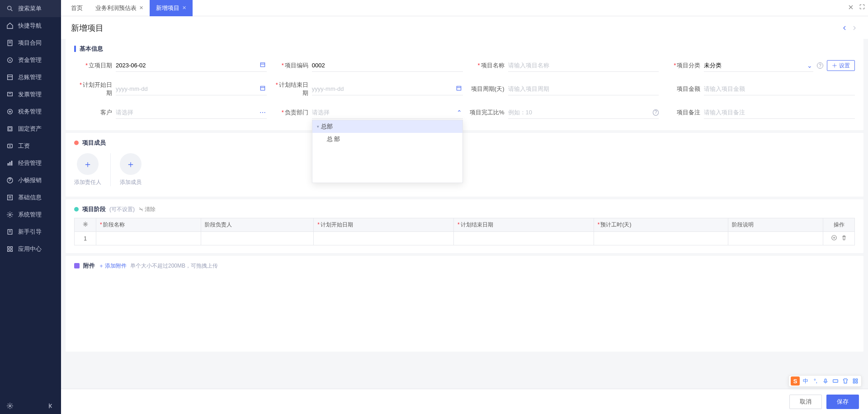 This screenshot has width=868, height=414. I want to click on clear-stages-link: 清除, so click(147, 210).